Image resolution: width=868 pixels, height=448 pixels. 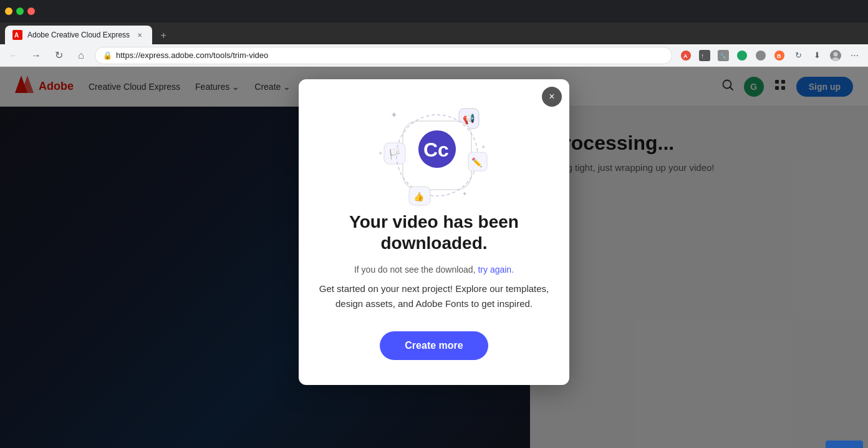 What do you see at coordinates (434, 346) in the screenshot?
I see `create-more-button: Create more` at bounding box center [434, 346].